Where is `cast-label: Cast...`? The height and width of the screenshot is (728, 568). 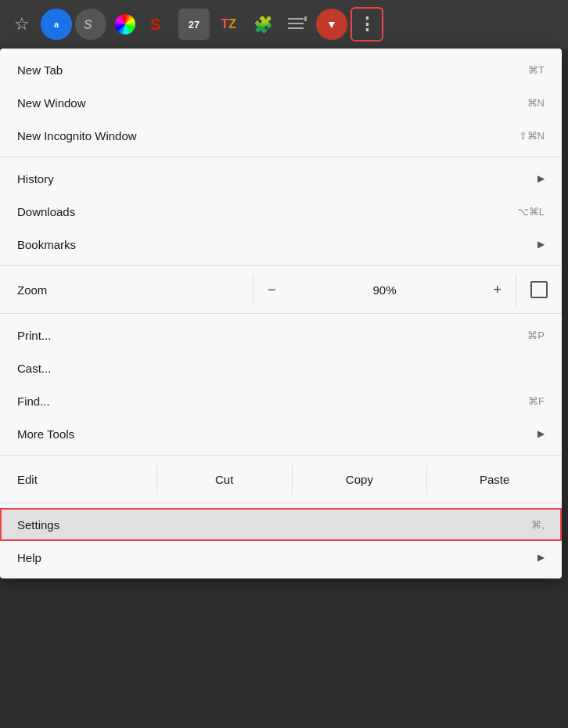
cast-label: Cast... is located at coordinates (34, 368).